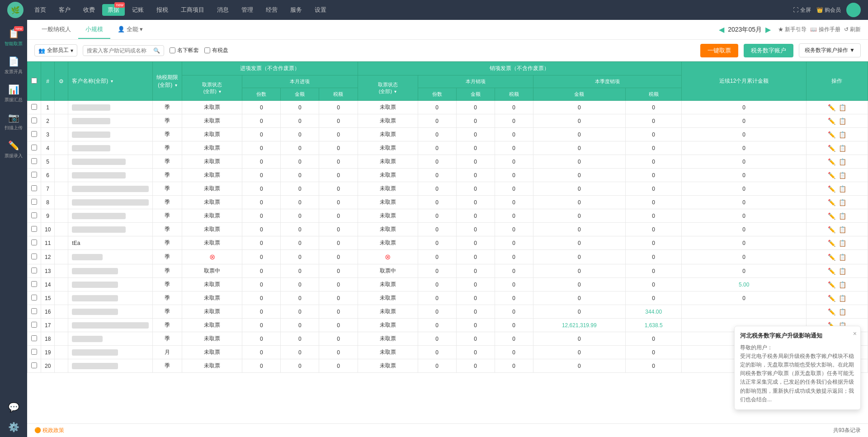  I want to click on nav-business: 工商项目, so click(193, 10).